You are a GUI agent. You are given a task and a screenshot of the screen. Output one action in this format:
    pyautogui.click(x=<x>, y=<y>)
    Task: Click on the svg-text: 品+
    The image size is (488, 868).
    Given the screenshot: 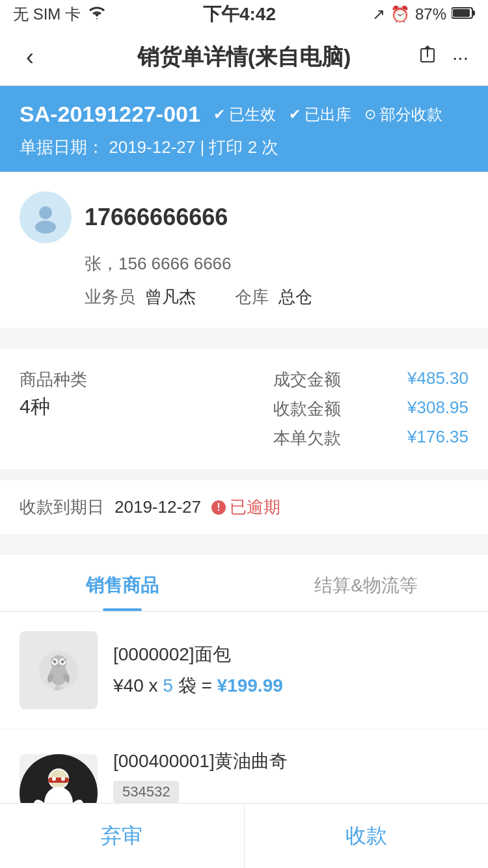 What is the action you would take?
    pyautogui.click(x=59, y=688)
    